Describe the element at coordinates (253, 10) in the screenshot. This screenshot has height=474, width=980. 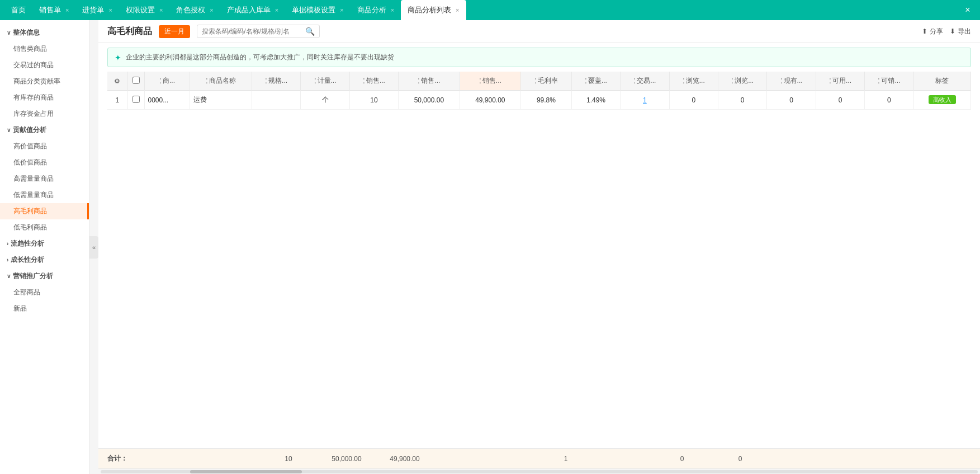
I see `nav-warehouse: 产成品入库单 ×` at that location.